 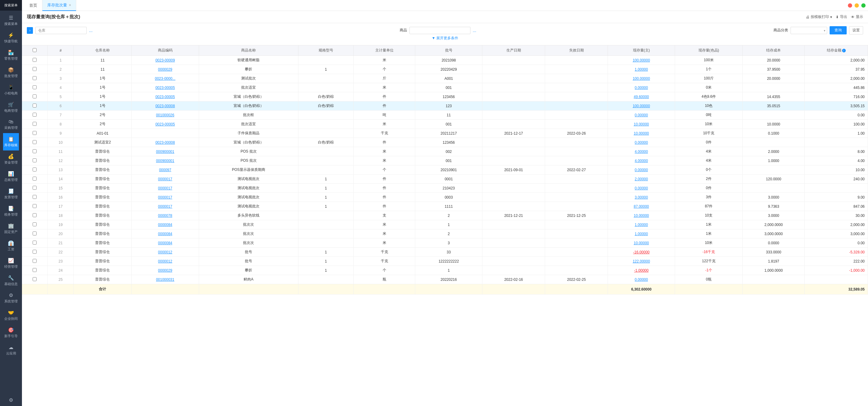 What do you see at coordinates (577, 161) in the screenshot?
I see `cell-exp-date` at bounding box center [577, 161].